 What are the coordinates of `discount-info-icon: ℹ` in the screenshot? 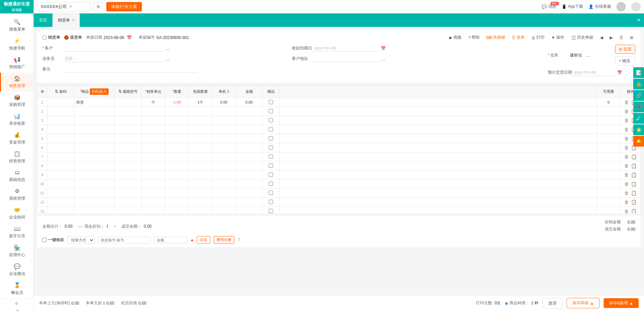 It's located at (108, 226).